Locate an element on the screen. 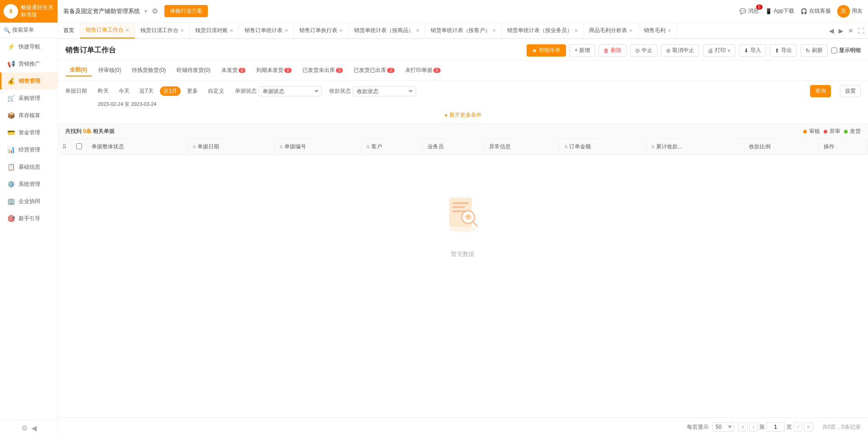  search-menu: 🔍 搜索菜单 is located at coordinates (29, 30).